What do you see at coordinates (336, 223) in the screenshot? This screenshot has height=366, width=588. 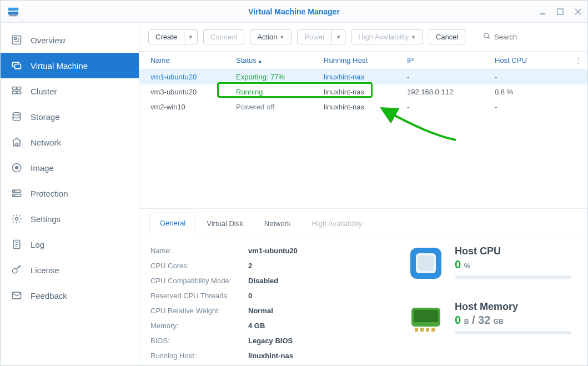 I see `tab-high-availability: High Availability` at bounding box center [336, 223].